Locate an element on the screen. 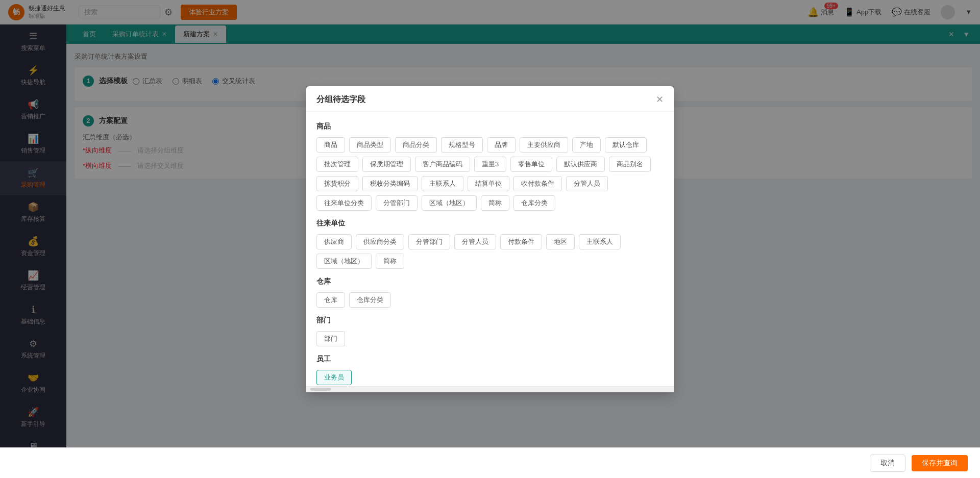 This screenshot has height=478, width=980. field-tag-manage-dept: 分管部门 is located at coordinates (429, 242).